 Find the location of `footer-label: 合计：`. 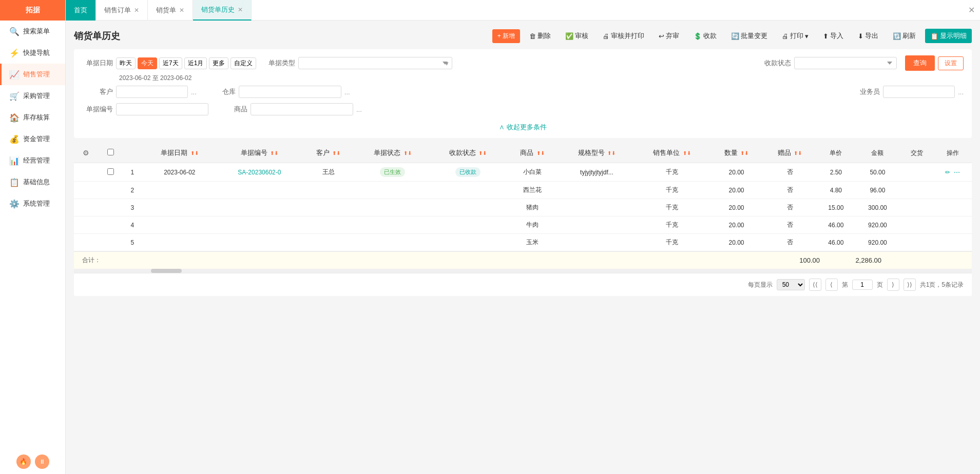

footer-label: 合计： is located at coordinates (103, 261).